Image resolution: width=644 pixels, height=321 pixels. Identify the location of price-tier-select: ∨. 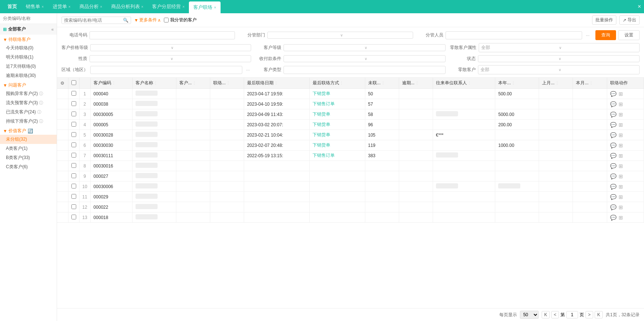
(171, 48).